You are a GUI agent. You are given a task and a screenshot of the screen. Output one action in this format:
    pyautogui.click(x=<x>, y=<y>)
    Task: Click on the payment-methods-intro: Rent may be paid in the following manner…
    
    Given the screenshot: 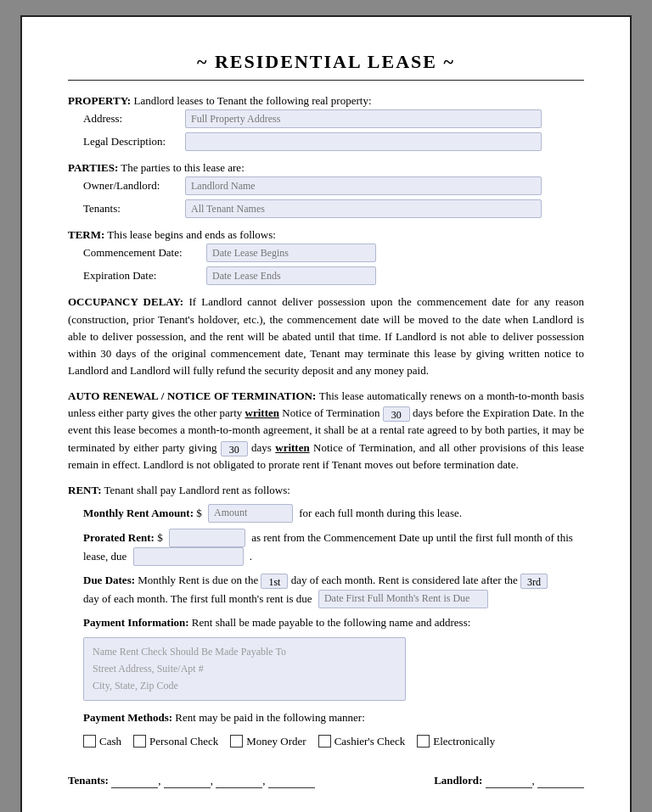 What is the action you would take?
    pyautogui.click(x=270, y=718)
    